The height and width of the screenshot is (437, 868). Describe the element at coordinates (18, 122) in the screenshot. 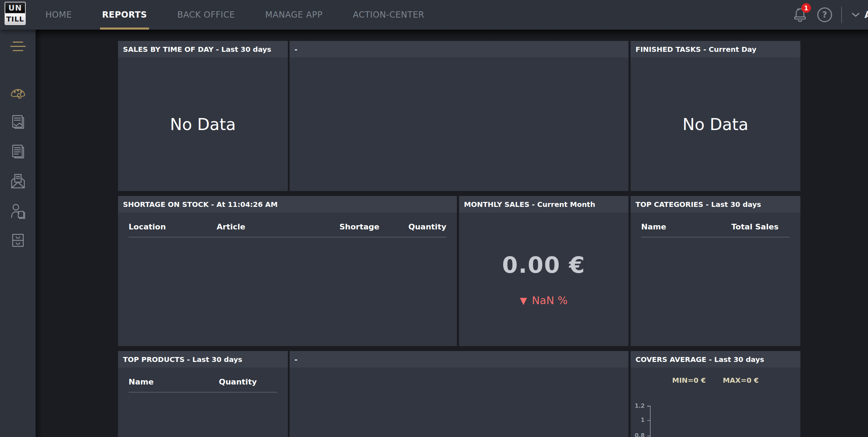

I see `sidebar-item-sales-report` at that location.